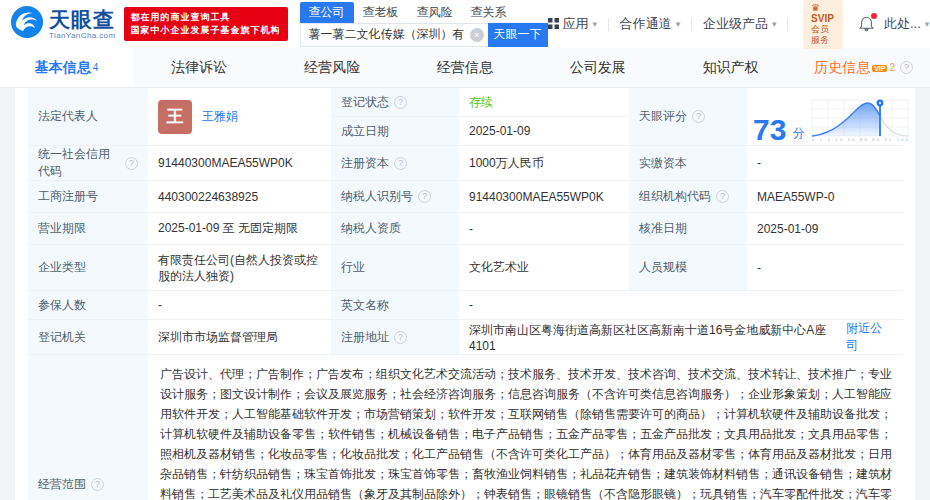 The image size is (930, 500). Describe the element at coordinates (477, 35) in the screenshot. I see `clear-search-icon: ×` at that location.